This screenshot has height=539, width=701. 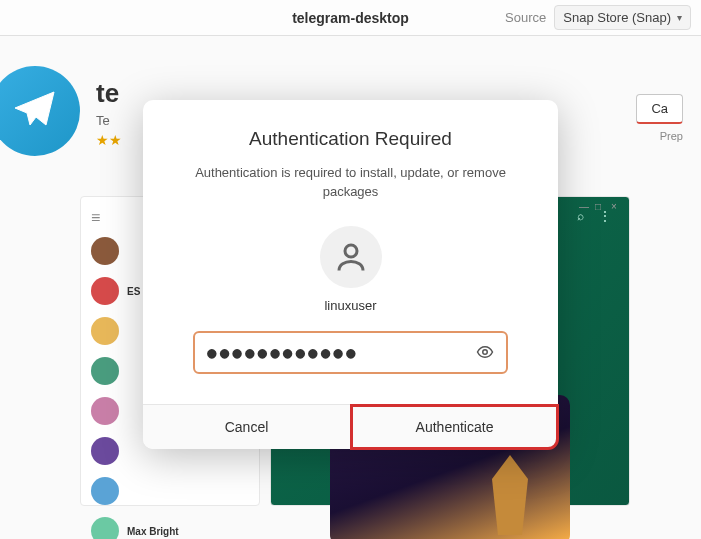 What do you see at coordinates (526, 18) in the screenshot?
I see `source-label: Source` at bounding box center [526, 18].